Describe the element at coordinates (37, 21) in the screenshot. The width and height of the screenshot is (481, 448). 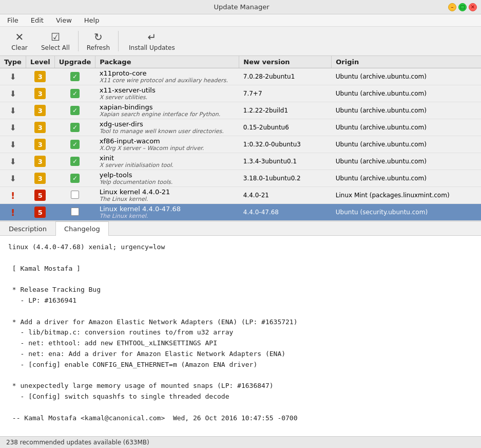
I see `menu-edit: Edit` at that location.